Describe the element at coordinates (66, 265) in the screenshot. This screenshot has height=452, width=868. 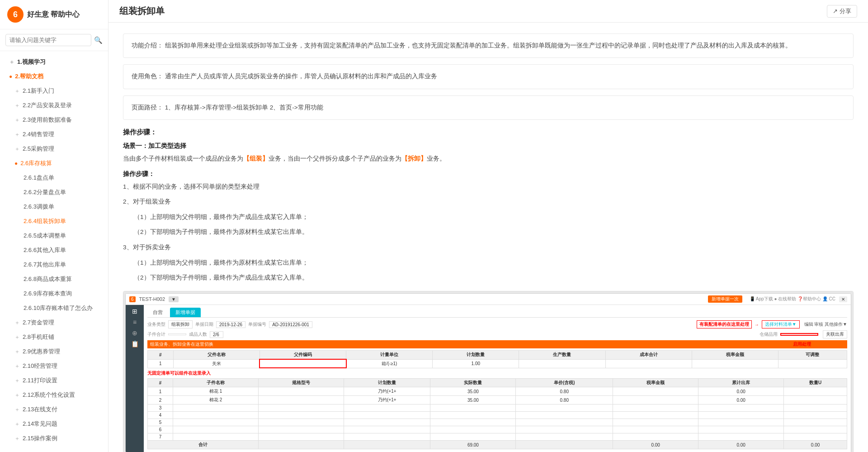
I see `sidebar-item-other-out: 2.6.7其他出库单` at that location.